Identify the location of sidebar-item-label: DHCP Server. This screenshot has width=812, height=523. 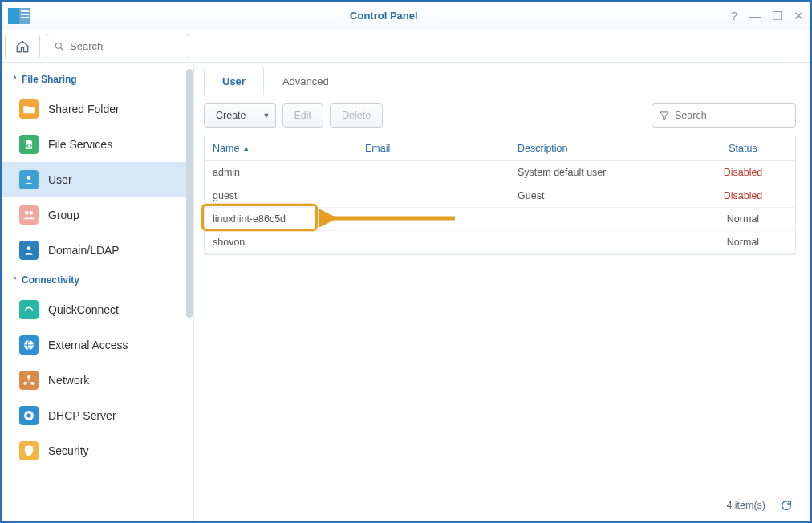
(82, 416).